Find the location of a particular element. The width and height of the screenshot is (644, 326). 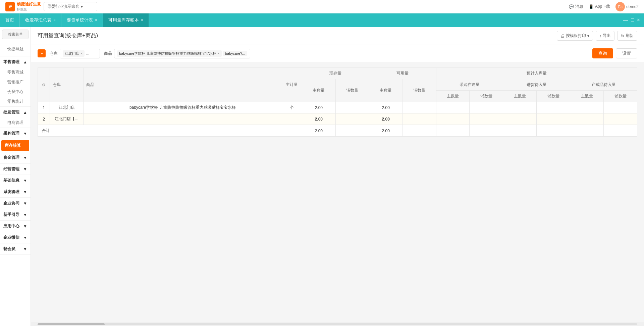

production-pending-header: 产成品待入量 is located at coordinates (604, 85).